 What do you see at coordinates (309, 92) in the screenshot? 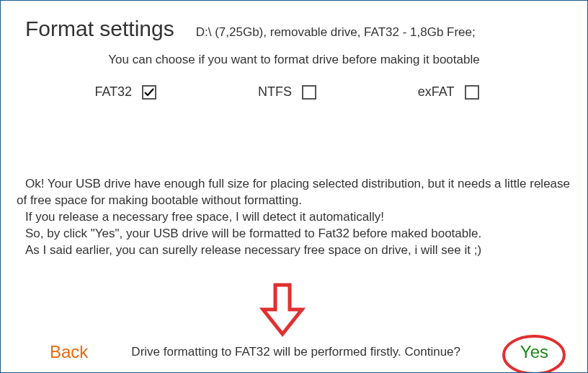
I see `fs-checkbox-ntfs` at bounding box center [309, 92].